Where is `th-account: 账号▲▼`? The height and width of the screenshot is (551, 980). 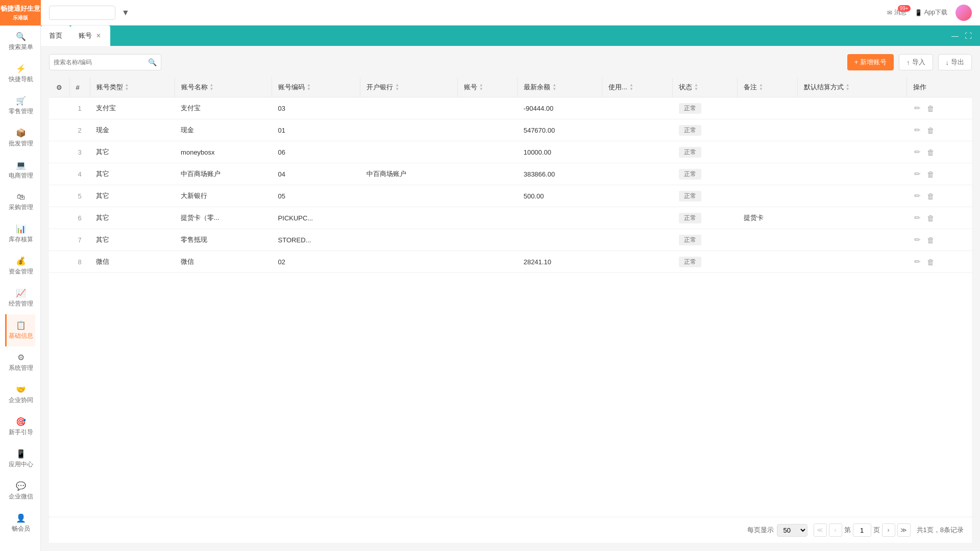
th-account: 账号▲▼ is located at coordinates (487, 88).